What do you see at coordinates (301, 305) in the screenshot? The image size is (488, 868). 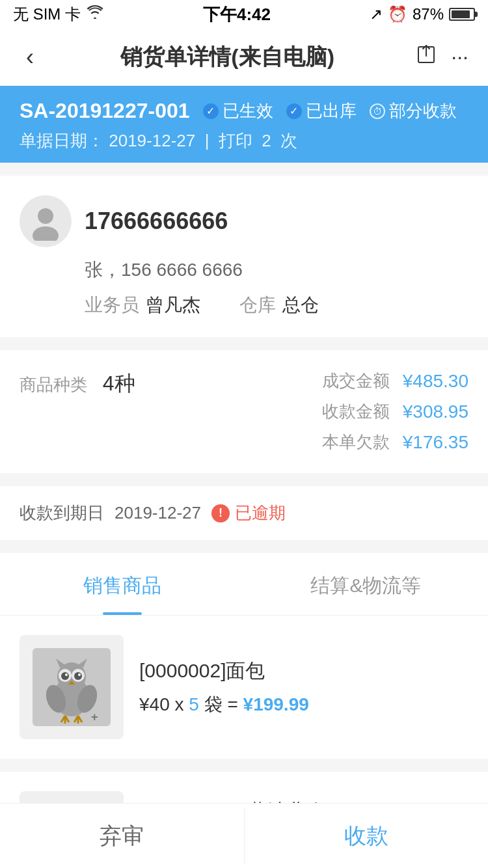 I see `warehouse-value: 总仓` at bounding box center [301, 305].